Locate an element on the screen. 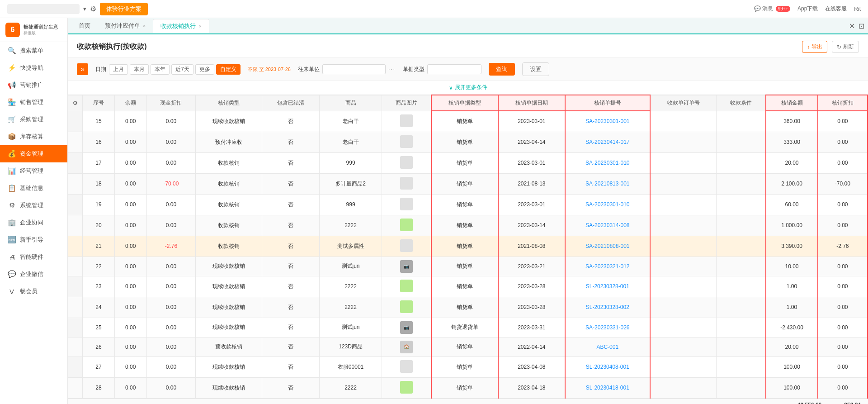  tab-close-all-btn: ✕ is located at coordinates (852, 26).